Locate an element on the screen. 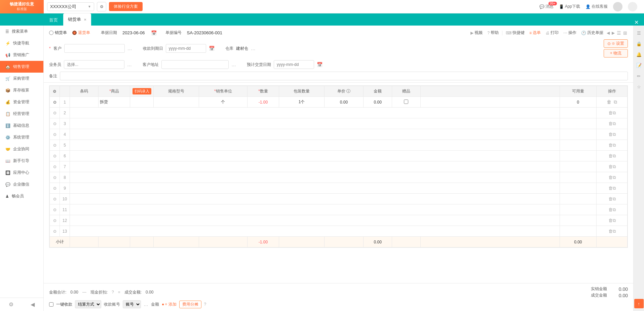 This screenshot has height=311, width=644. scan-btn: 扫码录入 is located at coordinates (142, 91).